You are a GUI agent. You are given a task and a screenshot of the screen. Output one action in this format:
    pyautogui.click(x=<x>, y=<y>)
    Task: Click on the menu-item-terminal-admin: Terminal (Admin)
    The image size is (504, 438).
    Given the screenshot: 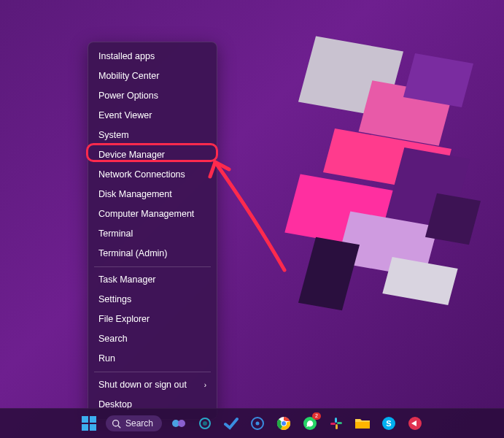 What is the action you would take?
    pyautogui.click(x=152, y=254)
    